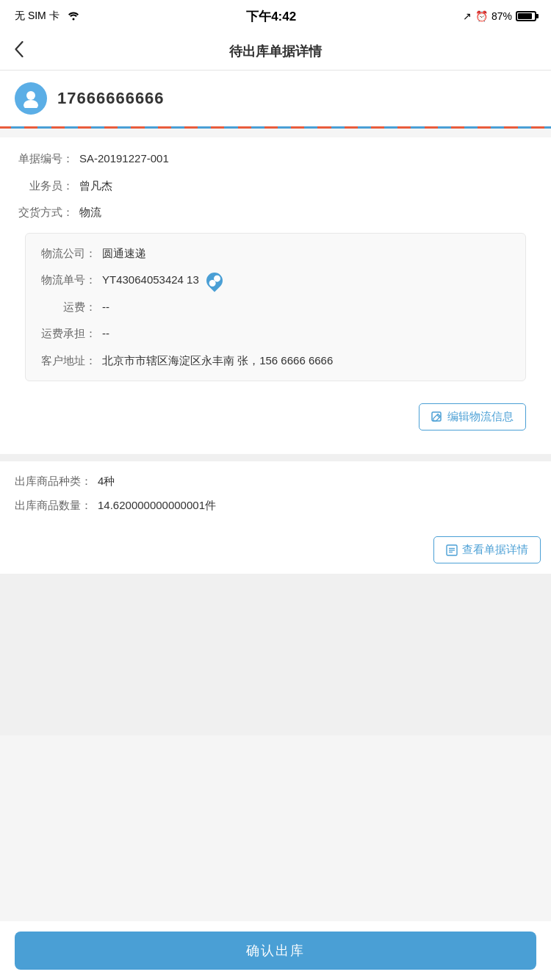 This screenshot has height=980, width=551. Describe the element at coordinates (500, 16) in the screenshot. I see `status-right-icons: ↗ ⏰ 87%` at that location.